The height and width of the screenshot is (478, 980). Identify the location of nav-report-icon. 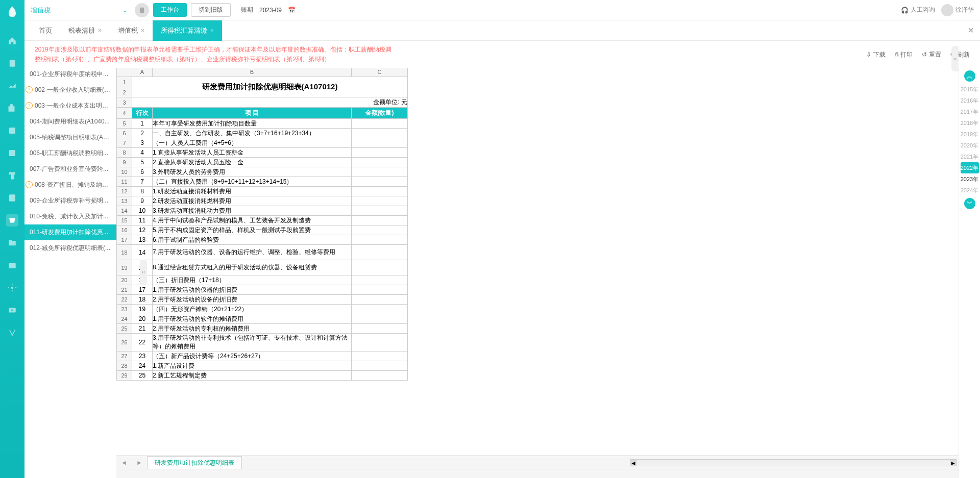
(12, 153).